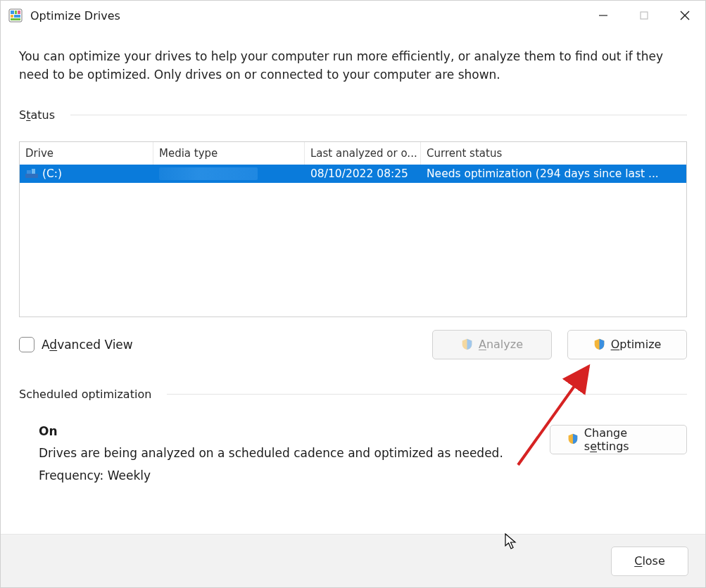  Describe the element at coordinates (353, 561) in the screenshot. I see `footer-bar: Close` at that location.